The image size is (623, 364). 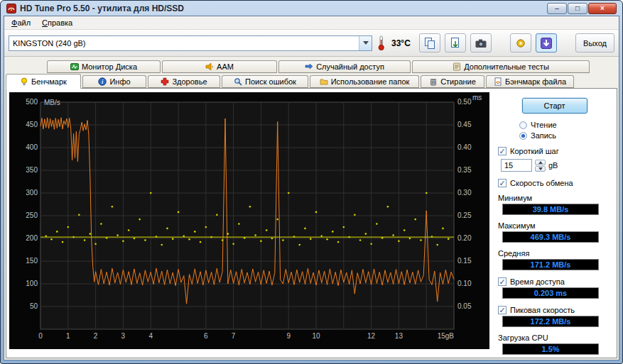 I want to click on options-button, so click(x=521, y=43).